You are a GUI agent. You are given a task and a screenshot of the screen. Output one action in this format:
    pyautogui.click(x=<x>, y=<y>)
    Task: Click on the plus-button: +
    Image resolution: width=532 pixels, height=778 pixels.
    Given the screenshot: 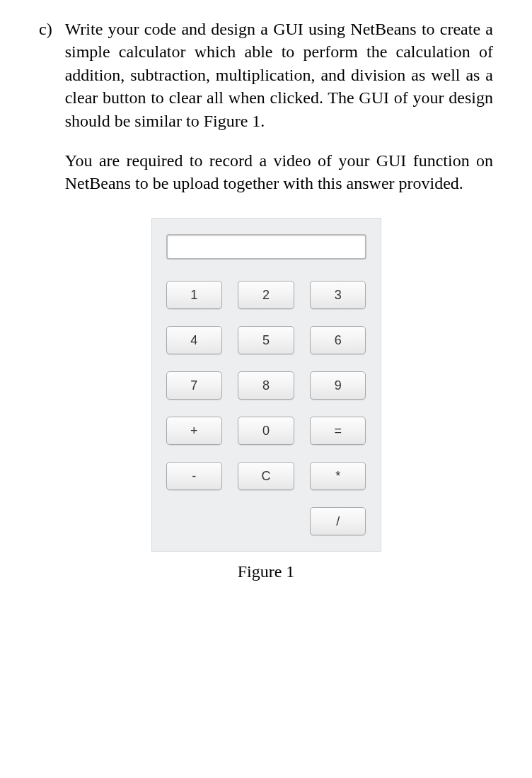 What is the action you would take?
    pyautogui.click(x=195, y=431)
    